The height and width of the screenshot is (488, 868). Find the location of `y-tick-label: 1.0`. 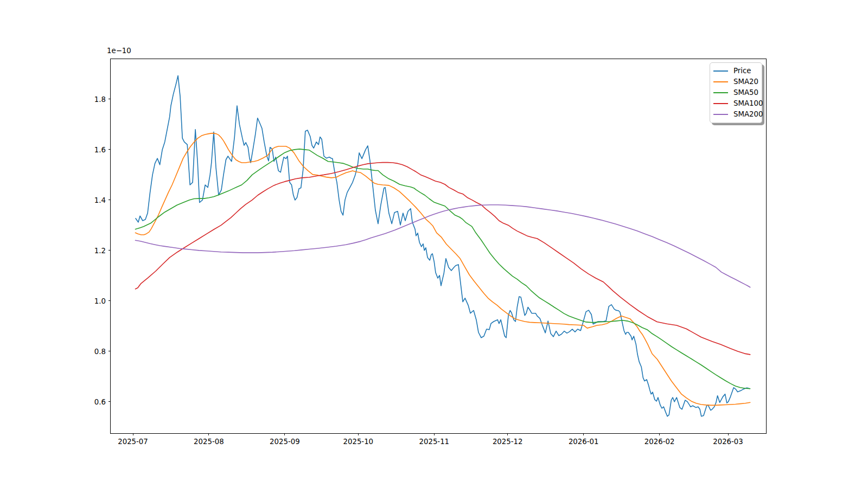

y-tick-label: 1.0 is located at coordinates (100, 301).